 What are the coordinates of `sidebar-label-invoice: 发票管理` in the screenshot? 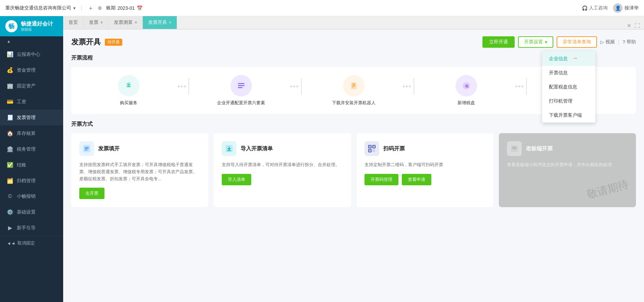 It's located at (26, 118).